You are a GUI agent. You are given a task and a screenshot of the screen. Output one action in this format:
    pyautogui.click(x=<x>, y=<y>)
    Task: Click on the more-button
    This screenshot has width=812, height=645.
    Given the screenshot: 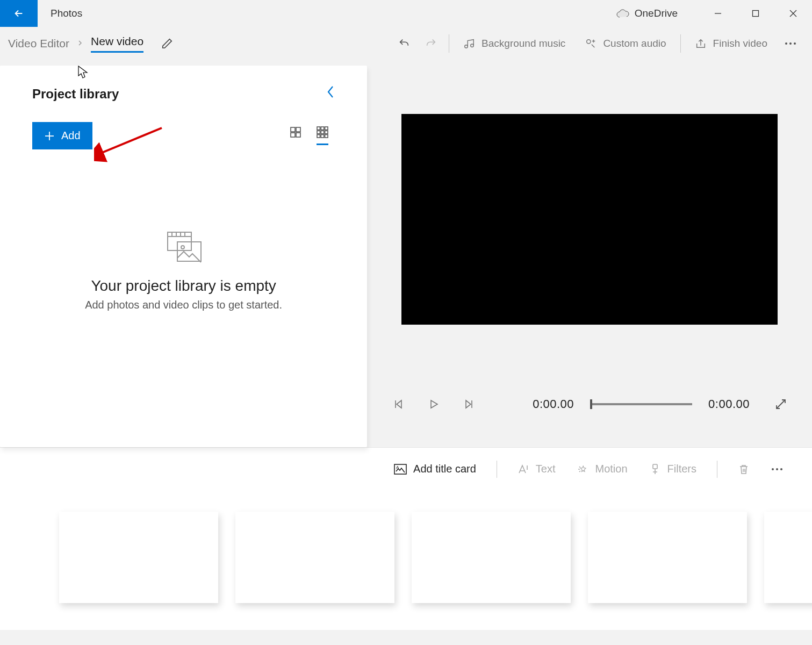 What is the action you would take?
    pyautogui.click(x=791, y=44)
    